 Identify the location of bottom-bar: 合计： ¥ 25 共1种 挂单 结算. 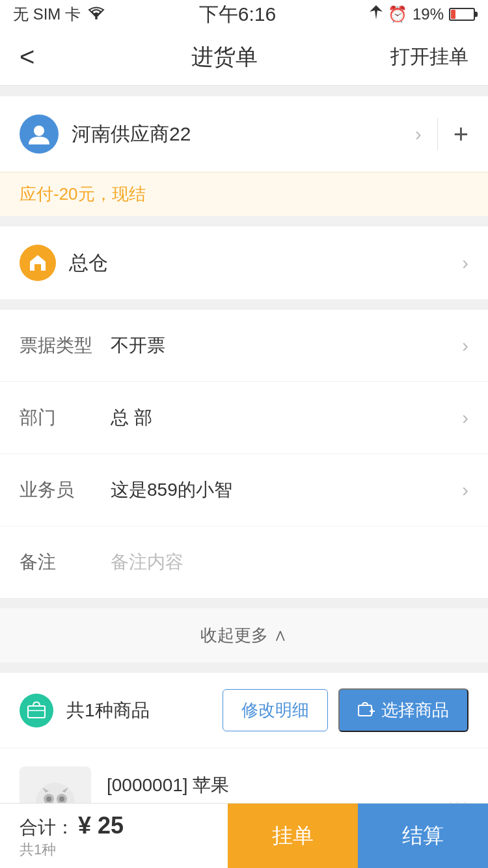
(244, 835).